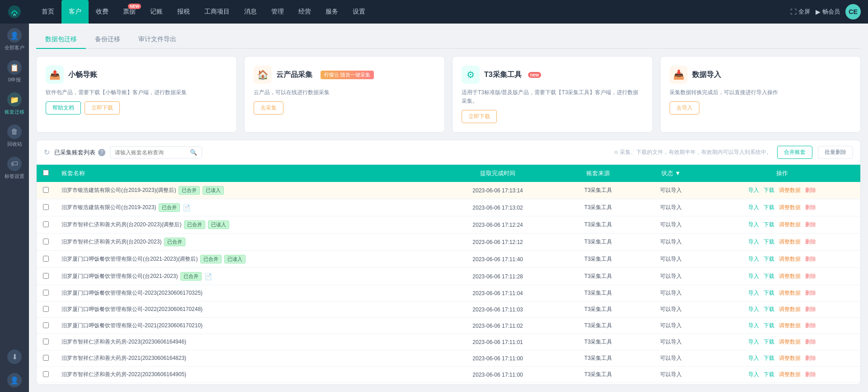 The image size is (868, 392). What do you see at coordinates (75, 12) in the screenshot?
I see `topnav-customer: 客户` at bounding box center [75, 12].